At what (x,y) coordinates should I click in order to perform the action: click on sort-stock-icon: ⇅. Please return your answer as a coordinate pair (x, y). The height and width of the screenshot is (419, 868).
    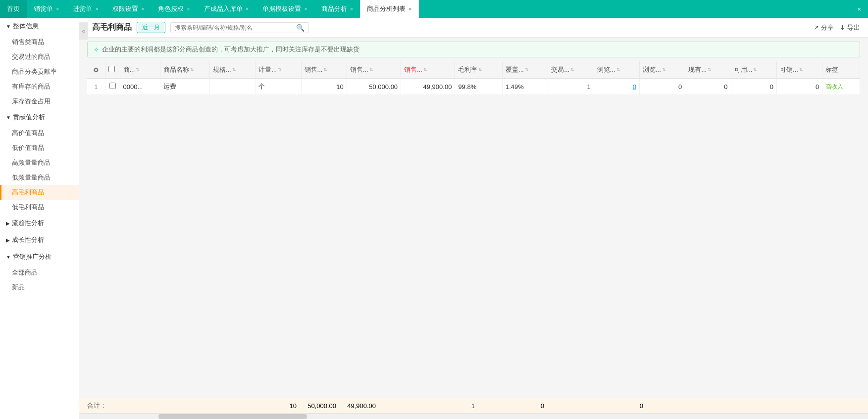
    Looking at the image, I should click on (710, 70).